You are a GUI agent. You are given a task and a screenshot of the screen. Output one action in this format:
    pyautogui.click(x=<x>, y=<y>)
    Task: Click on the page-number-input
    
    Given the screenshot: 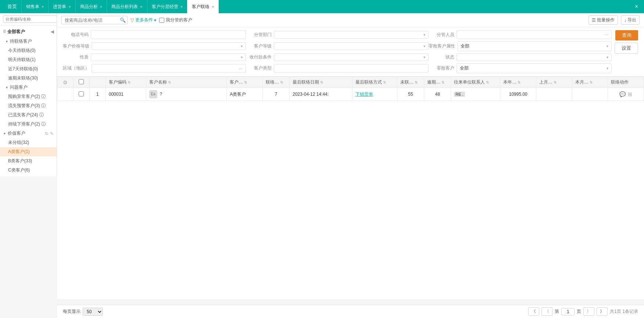 What is the action you would take?
    pyautogui.click(x=568, y=312)
    